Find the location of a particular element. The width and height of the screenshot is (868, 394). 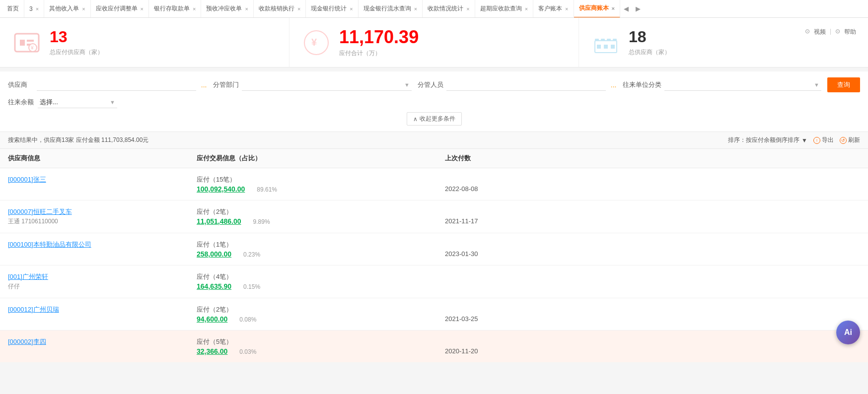

refresh-button: ↺ 刷新 is located at coordinates (850, 140).